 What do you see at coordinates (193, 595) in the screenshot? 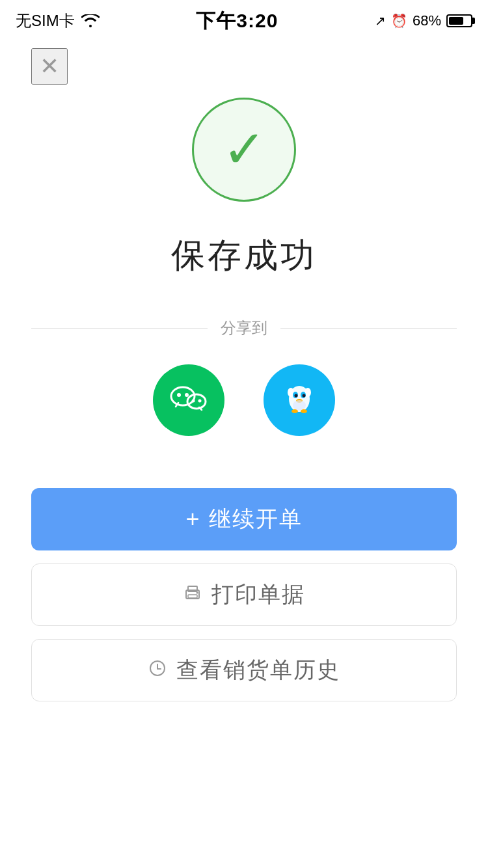
I see `print-icon` at bounding box center [193, 595].